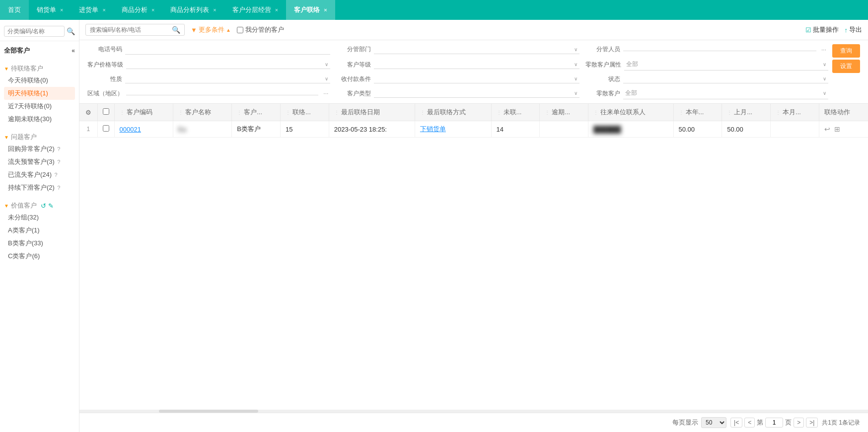 Image resolution: width=868 pixels, height=432 pixels. What do you see at coordinates (92, 10) in the screenshot?
I see `nav-purchase-order: 进货单 ×` at bounding box center [92, 10].